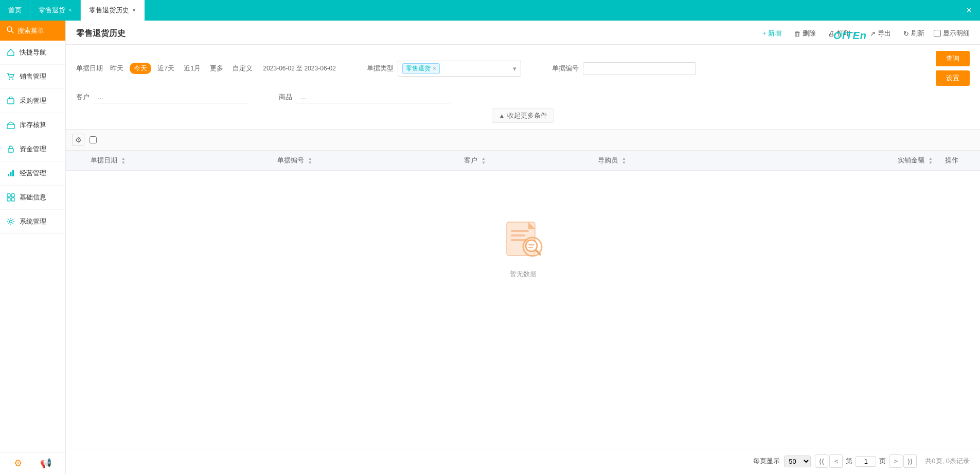 This screenshot has width=980, height=474. Describe the element at coordinates (101, 34) in the screenshot. I see `page-title: 零售退货历史` at that location.